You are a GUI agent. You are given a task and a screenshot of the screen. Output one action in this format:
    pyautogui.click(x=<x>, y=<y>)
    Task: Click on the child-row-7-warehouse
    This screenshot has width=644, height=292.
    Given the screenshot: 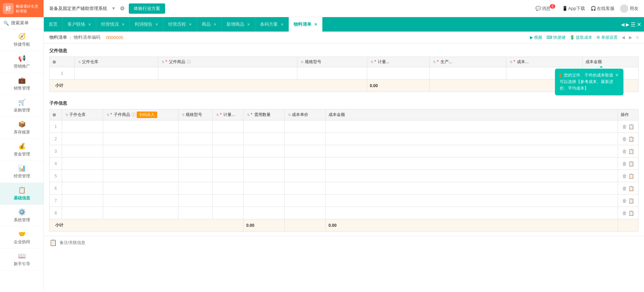 What is the action you would take?
    pyautogui.click(x=83, y=201)
    